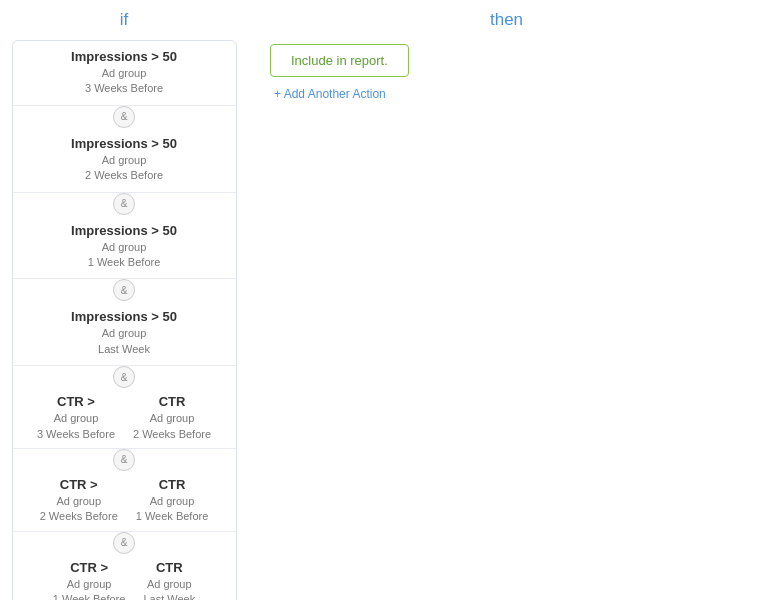  What do you see at coordinates (124, 168) in the screenshot?
I see `cond2-sub: Ad group2 Weeks Before` at bounding box center [124, 168].